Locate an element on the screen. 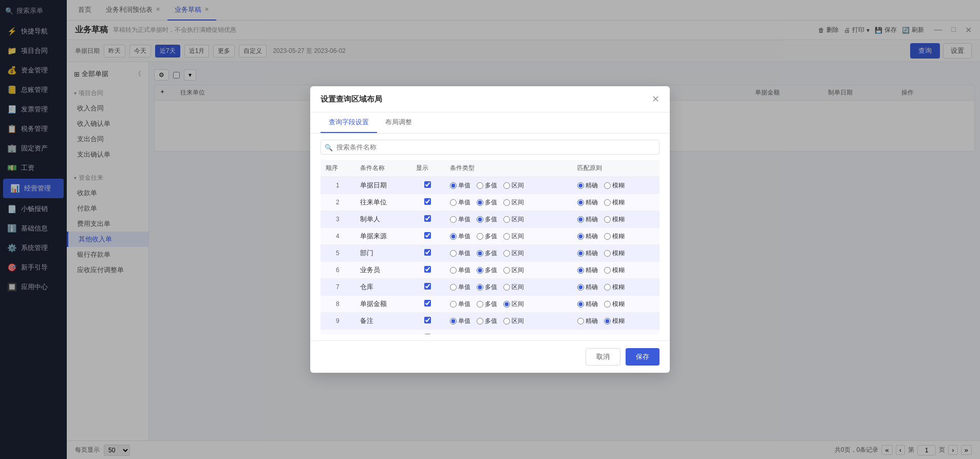  cell-name-8: 单据金额 is located at coordinates (383, 304).